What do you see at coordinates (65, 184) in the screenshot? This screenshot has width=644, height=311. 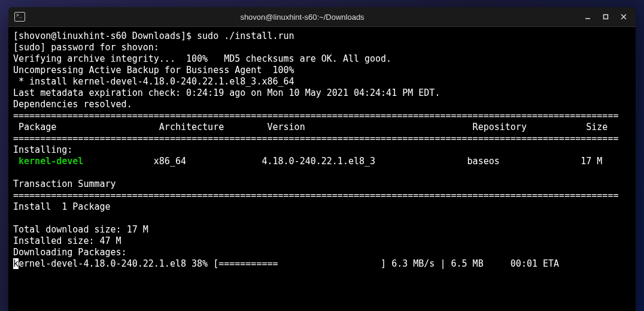 I see `section-label: Transaction Summary` at bounding box center [65, 184].